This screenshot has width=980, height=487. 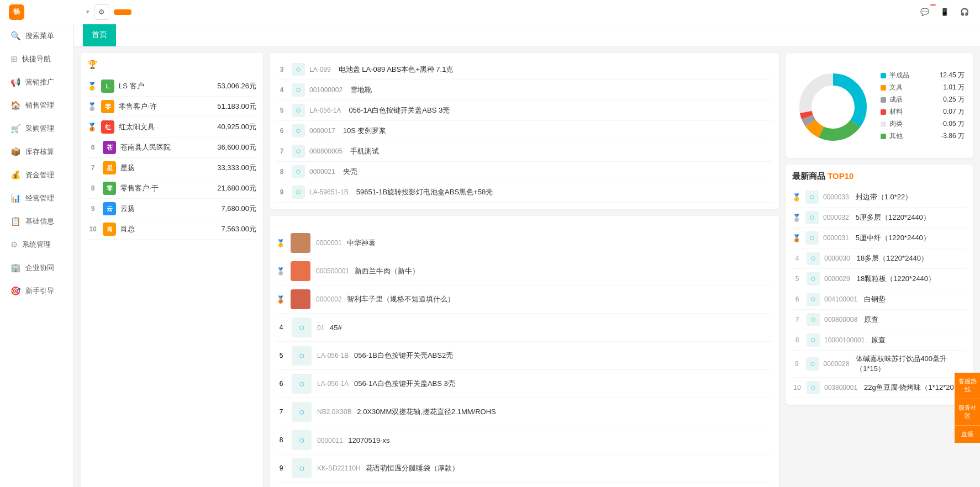 What do you see at coordinates (524, 384) in the screenshot?
I see `hot-product-row: 6 ⬡ LA-056-1A 056-1A白色按键开关盖ABS 3壳` at bounding box center [524, 384].